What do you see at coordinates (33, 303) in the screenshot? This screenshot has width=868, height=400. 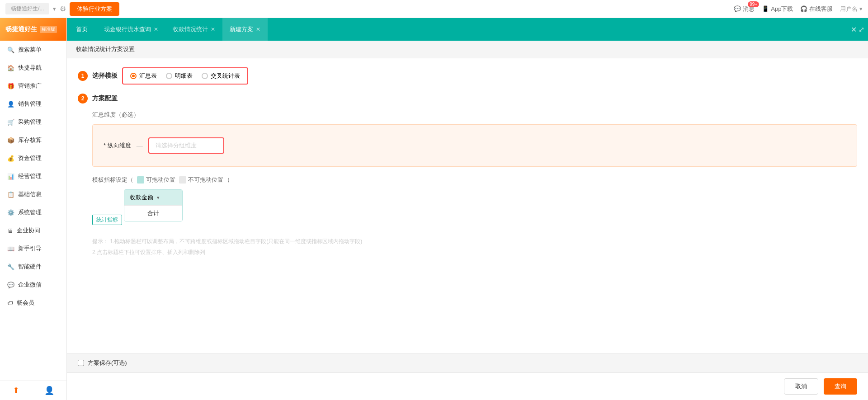 I see `sidebar-item-member: 🏷 畅会员` at bounding box center [33, 303].